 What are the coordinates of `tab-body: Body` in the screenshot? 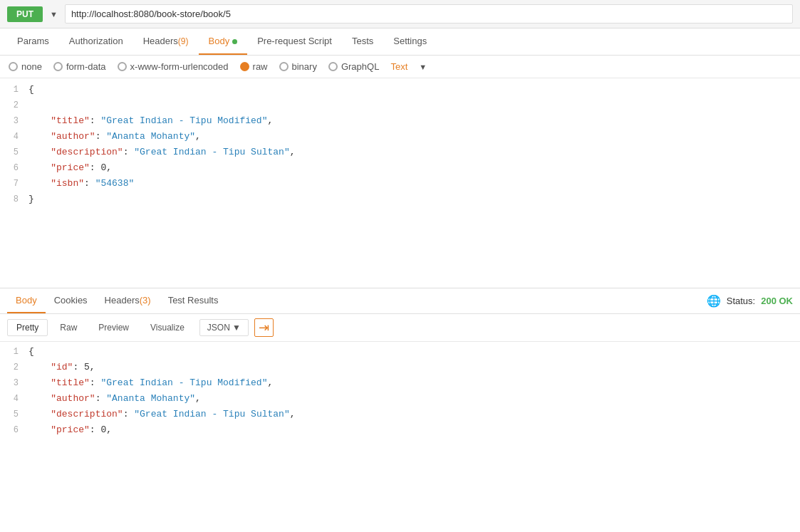 It's located at (224, 41).